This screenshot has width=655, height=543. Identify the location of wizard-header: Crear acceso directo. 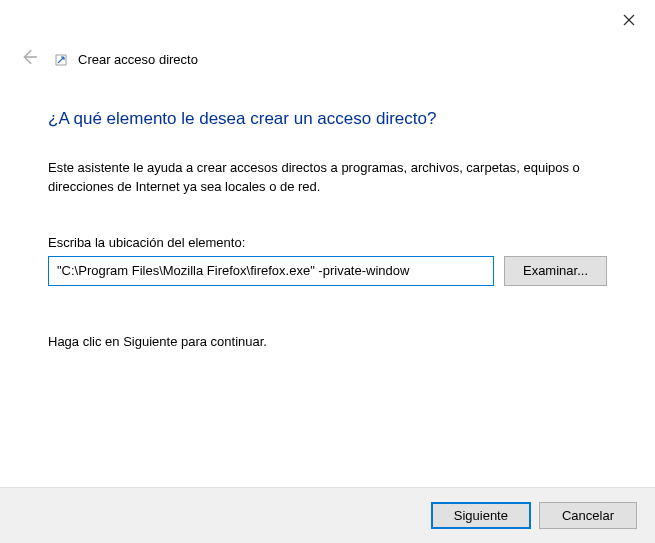
(328, 36).